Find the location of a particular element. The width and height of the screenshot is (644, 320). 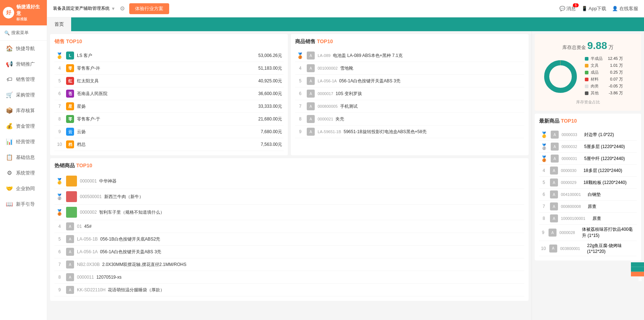

customer-amount: 53,006.26元 is located at coordinates (270, 56).